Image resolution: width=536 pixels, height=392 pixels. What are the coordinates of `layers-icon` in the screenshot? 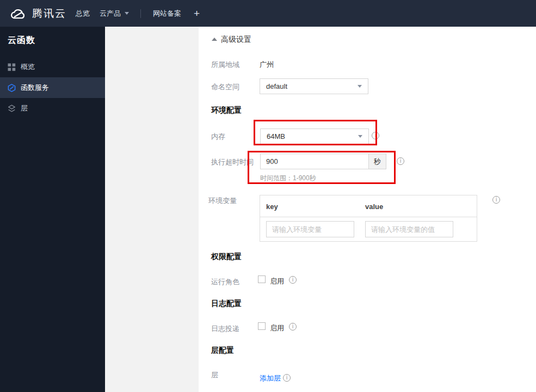 It's located at (12, 109).